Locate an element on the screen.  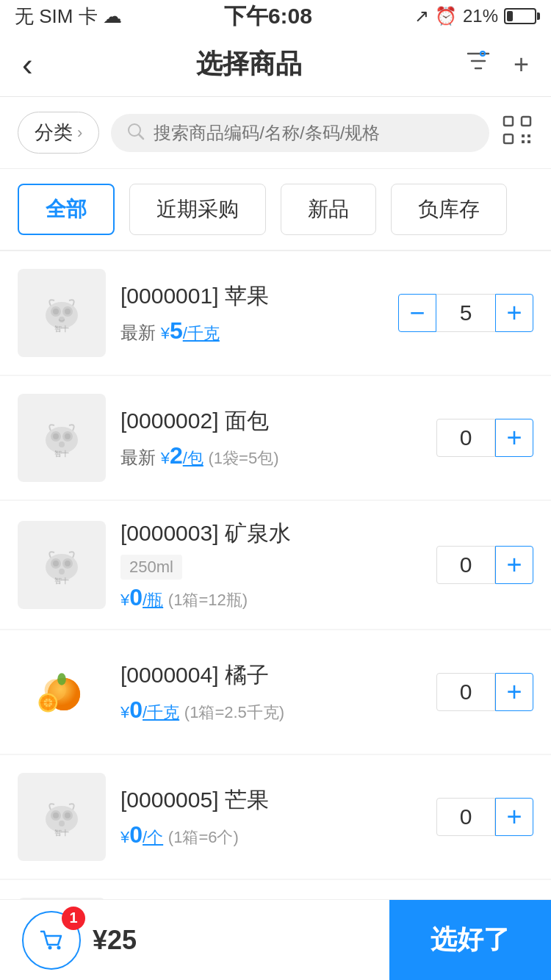
product-image-0000002: 智十 is located at coordinates (62, 438).